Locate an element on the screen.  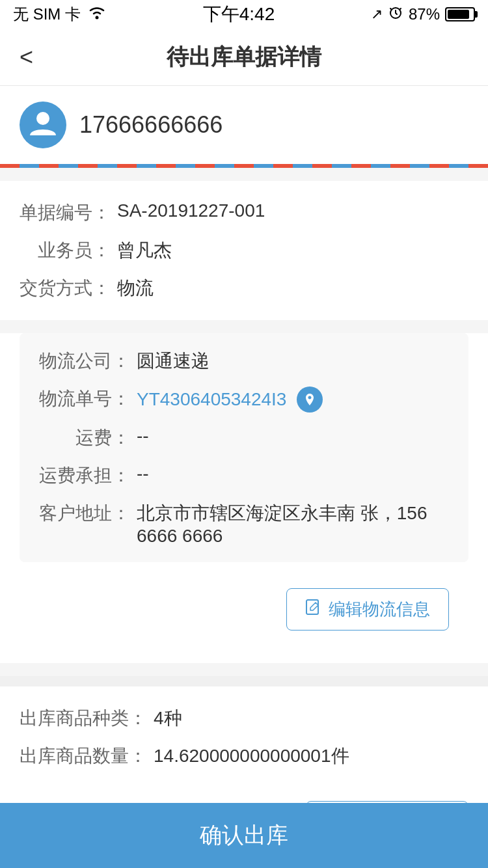
address-label: 客户地址： is located at coordinates (85, 513).